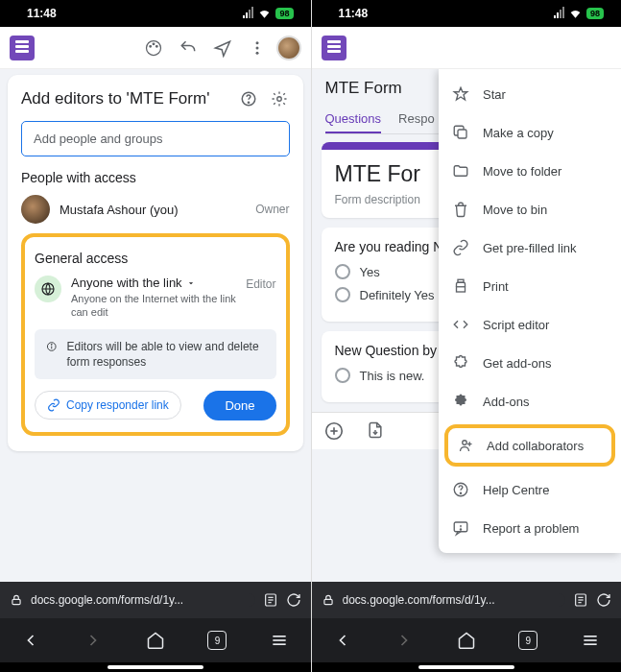 This screenshot has height=672, width=621. Describe the element at coordinates (155, 178) in the screenshot. I see `people-access-header: People with access` at that location.